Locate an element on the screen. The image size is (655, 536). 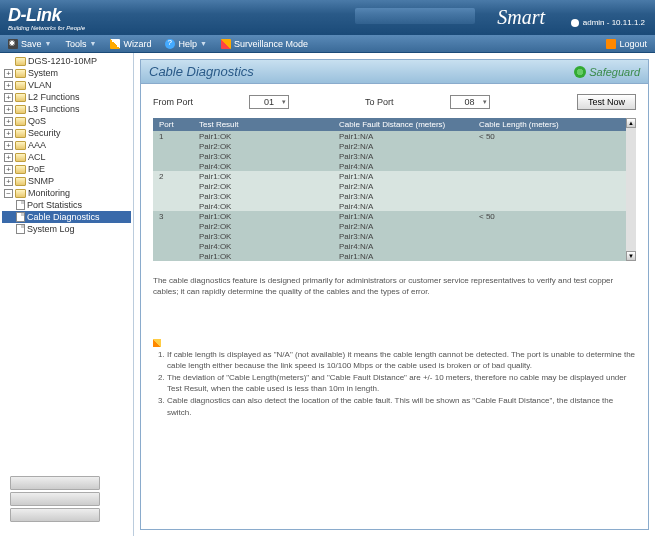
menu-tools: Tools ▼ is located at coordinates (80, 44).